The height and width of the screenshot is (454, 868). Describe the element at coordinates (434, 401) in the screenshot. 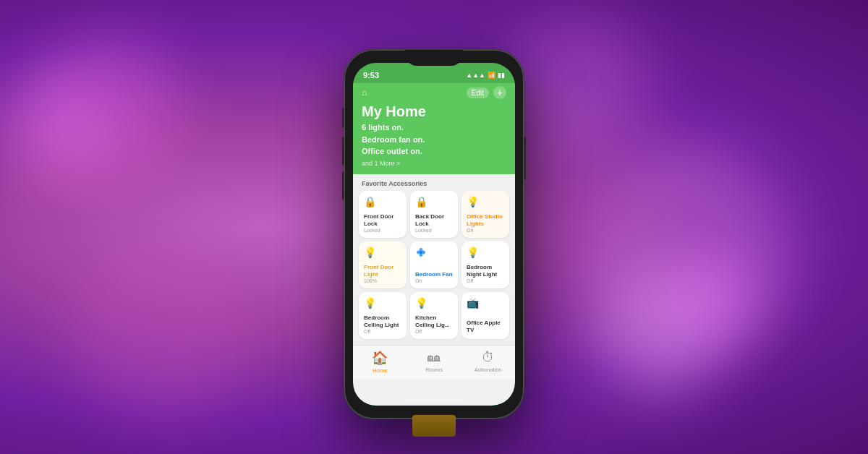

I see `home-indicator` at that location.